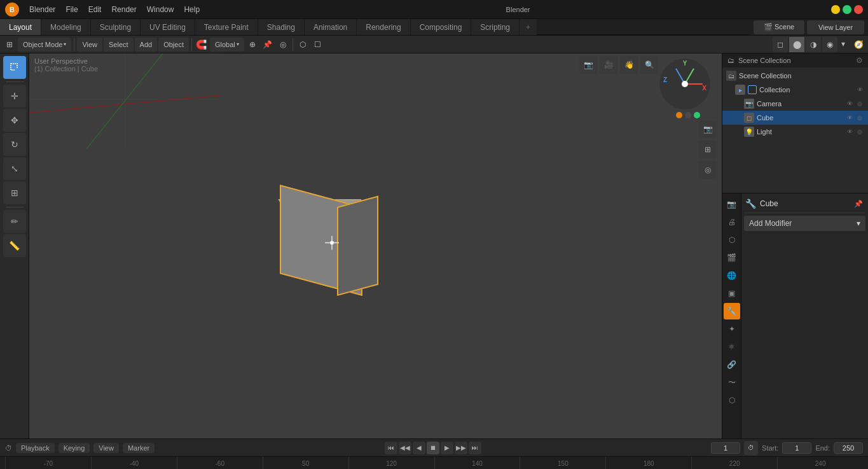 The width and height of the screenshot is (868, 469). What do you see at coordinates (860, 90) in the screenshot?
I see `collection-vis-eye: 👁` at bounding box center [860, 90].